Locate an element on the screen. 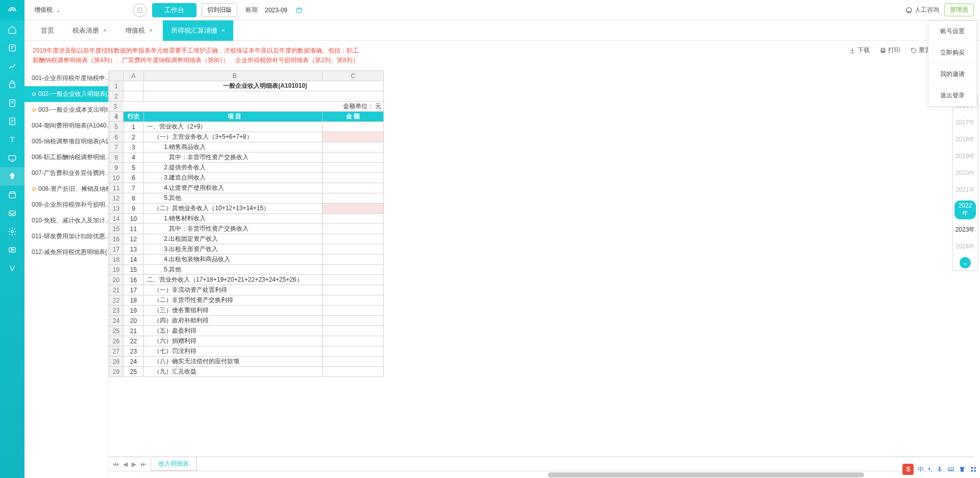 This screenshot has height=478, width=980. year-2023年: 2023年 is located at coordinates (965, 230).